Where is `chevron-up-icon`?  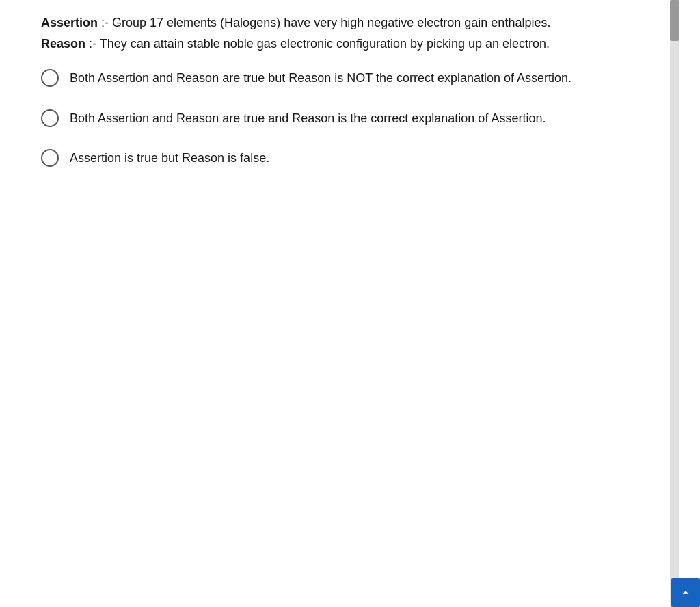 chevron-up-icon is located at coordinates (686, 593).